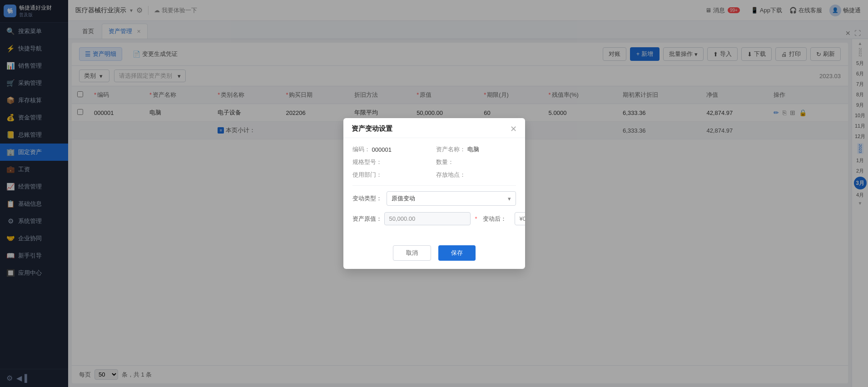 This screenshot has width=868, height=387. I want to click on cancel-label: 取消, so click(412, 253).